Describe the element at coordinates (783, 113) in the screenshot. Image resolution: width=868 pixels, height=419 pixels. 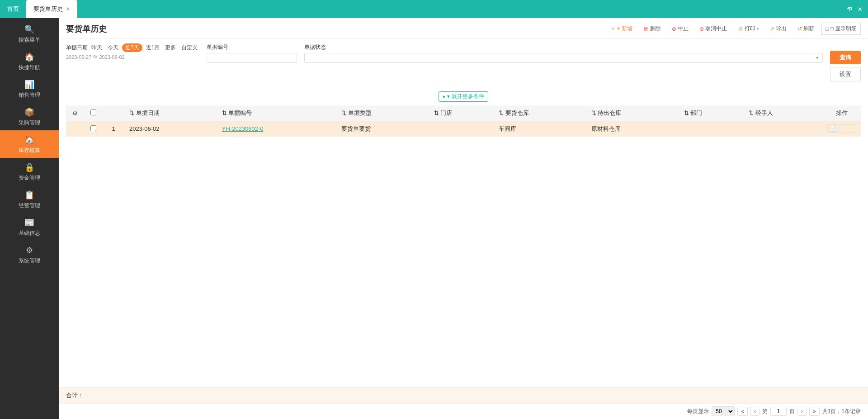
I see `th-handler: ⇅ 经手人` at that location.